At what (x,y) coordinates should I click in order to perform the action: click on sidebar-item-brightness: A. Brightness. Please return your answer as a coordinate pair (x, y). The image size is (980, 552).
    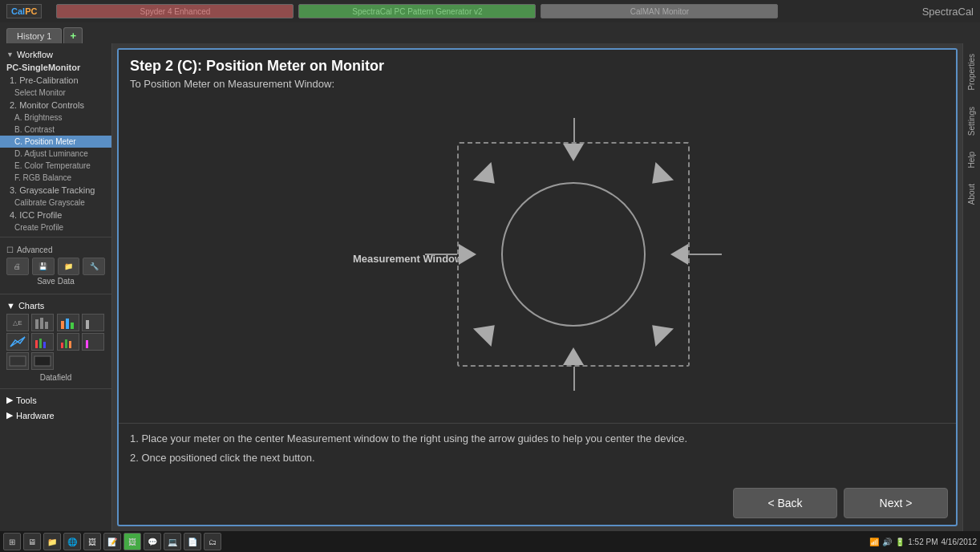
    Looking at the image, I should click on (56, 117).